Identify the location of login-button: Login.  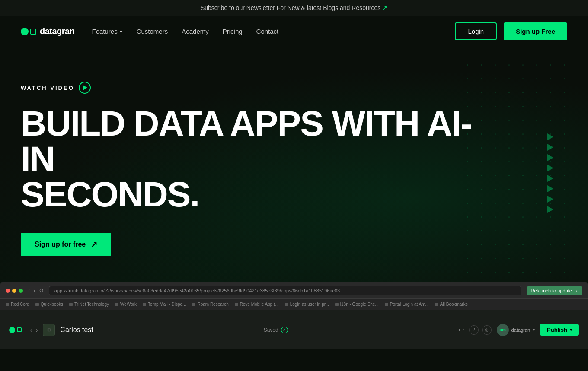
(476, 31).